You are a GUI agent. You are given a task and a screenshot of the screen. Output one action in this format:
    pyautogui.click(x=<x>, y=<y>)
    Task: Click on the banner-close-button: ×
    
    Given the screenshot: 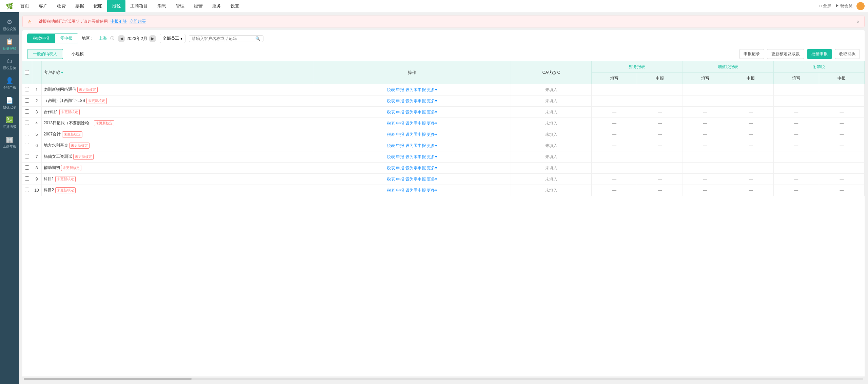 What is the action you would take?
    pyautogui.click(x=858, y=22)
    